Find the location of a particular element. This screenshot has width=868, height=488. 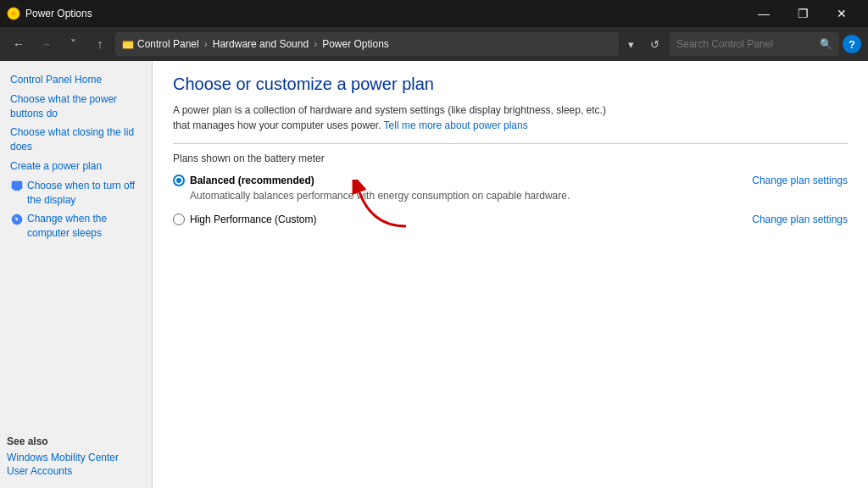

recent-locations-button: ˅ is located at coordinates (73, 44).